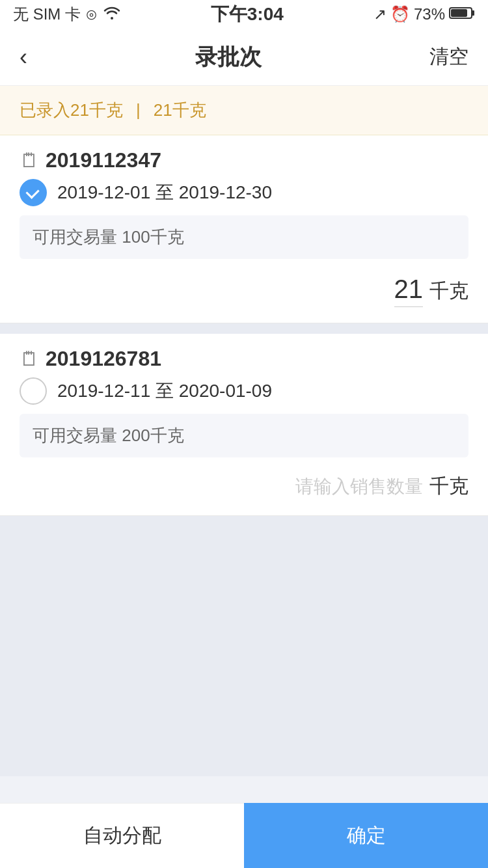 This screenshot has height=868, width=488. Describe the element at coordinates (359, 487) in the screenshot. I see `batch2-quantity-placeholder: 请输入销售数量` at that location.